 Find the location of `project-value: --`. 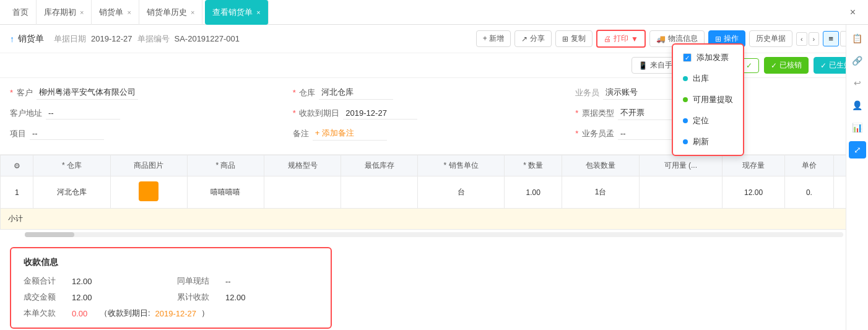

project-value: -- is located at coordinates (67, 134).